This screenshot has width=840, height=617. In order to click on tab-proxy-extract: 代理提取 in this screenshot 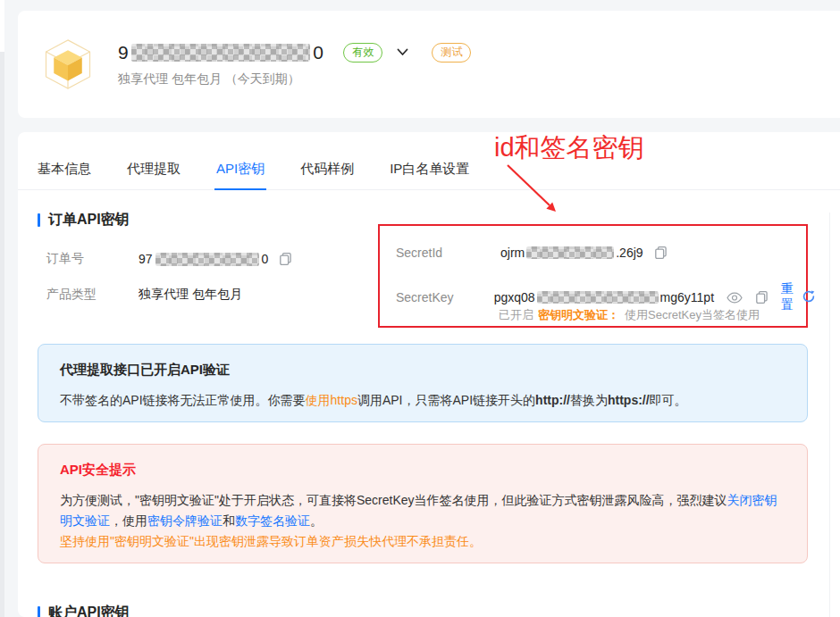, I will do `click(154, 171)`.